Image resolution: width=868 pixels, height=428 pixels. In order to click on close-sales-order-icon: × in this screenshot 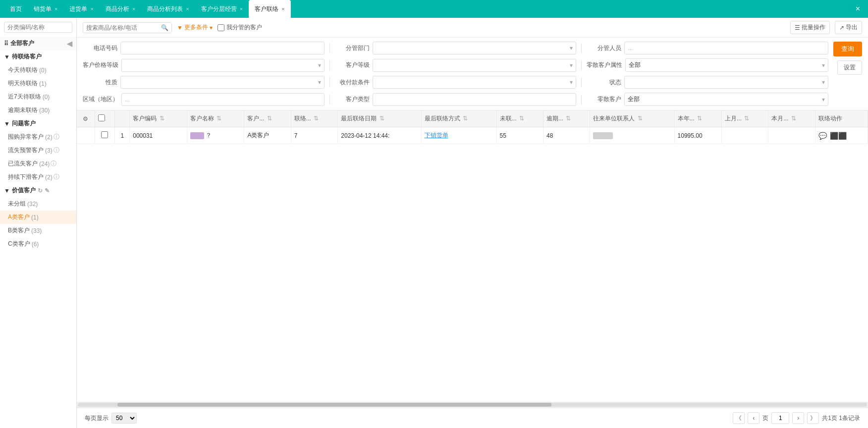, I will do `click(56, 9)`.